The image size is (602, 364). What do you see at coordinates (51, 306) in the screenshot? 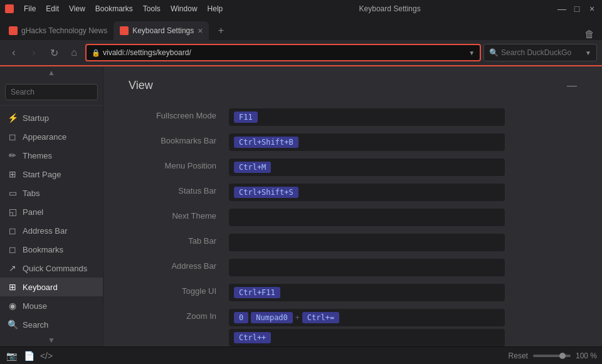
I see `sidebar-item-mouse: ◉ Mouse` at bounding box center [51, 306].